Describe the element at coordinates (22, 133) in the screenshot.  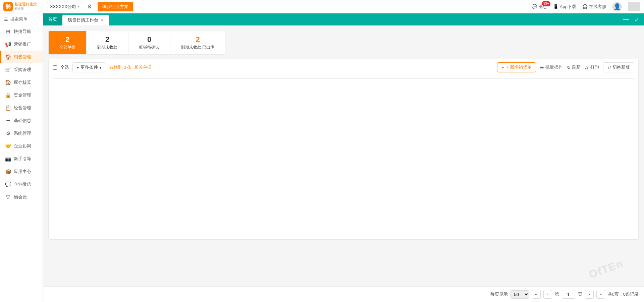
I see `nav-label: 系统管理` at that location.